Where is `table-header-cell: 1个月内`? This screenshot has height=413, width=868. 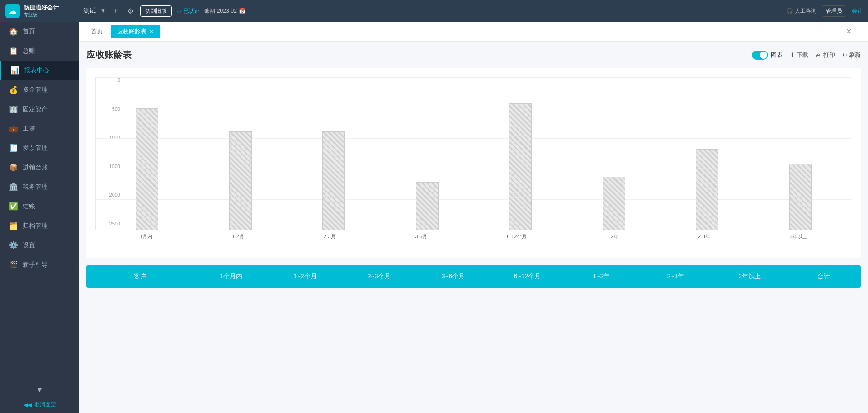 table-header-cell: 1个月内 is located at coordinates (231, 277).